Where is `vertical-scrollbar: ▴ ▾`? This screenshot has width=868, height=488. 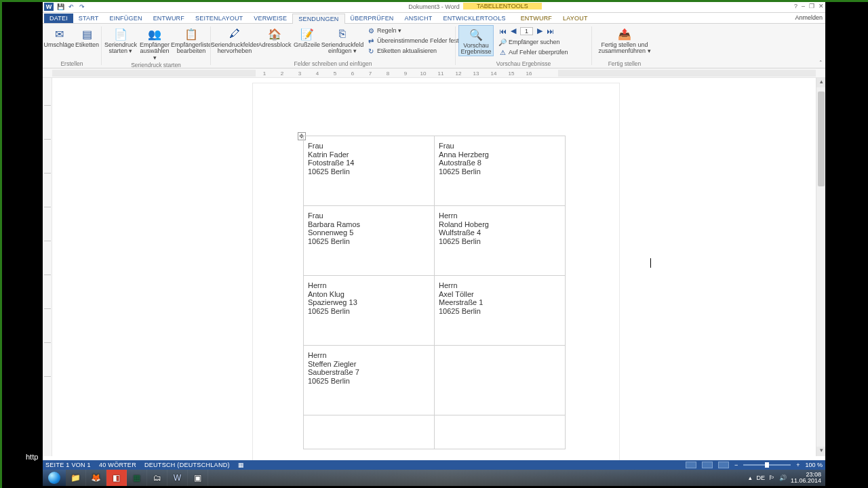 vertical-scrollbar: ▴ ▾ is located at coordinates (821, 267).